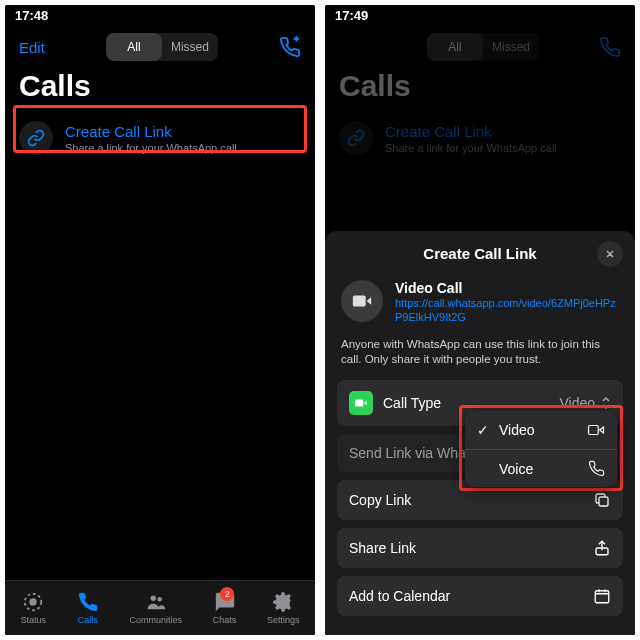 Image resolution: width=640 pixels, height=640 pixels. Describe the element at coordinates (507, 310) in the screenshot. I see `call-link-url: https://call.whatsapp.com/video/6ZMPj0eH…` at that location.